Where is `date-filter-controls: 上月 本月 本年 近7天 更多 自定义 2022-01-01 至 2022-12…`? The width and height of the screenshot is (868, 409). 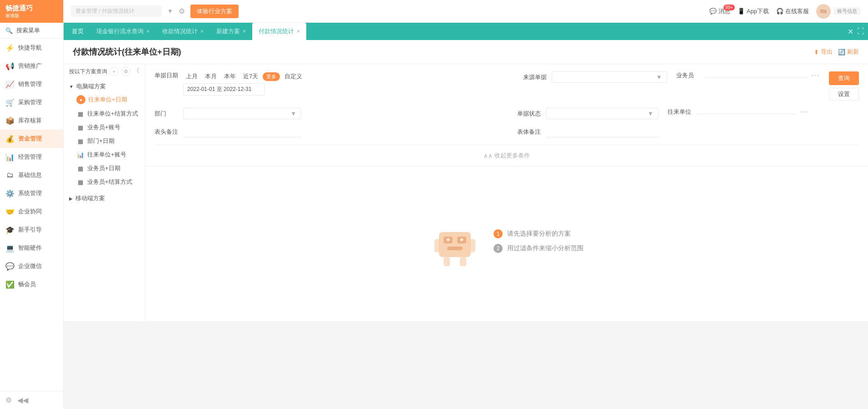
date-filter-controls: 上月 本月 本年 近7天 更多 自定义 2022-01-01 至 2022-12… is located at coordinates (244, 84).